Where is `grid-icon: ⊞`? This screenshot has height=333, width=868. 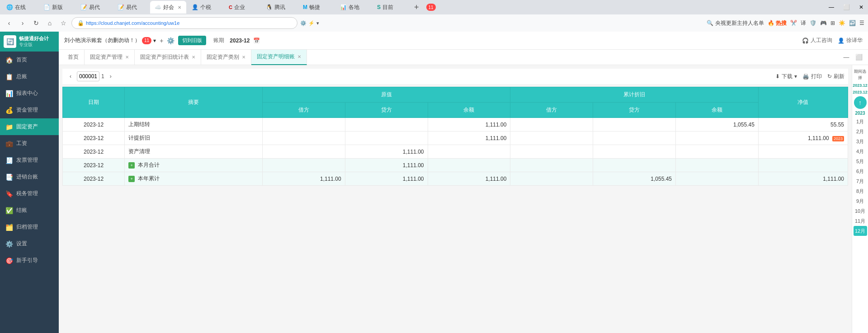 grid-icon: ⊞ is located at coordinates (833, 23).